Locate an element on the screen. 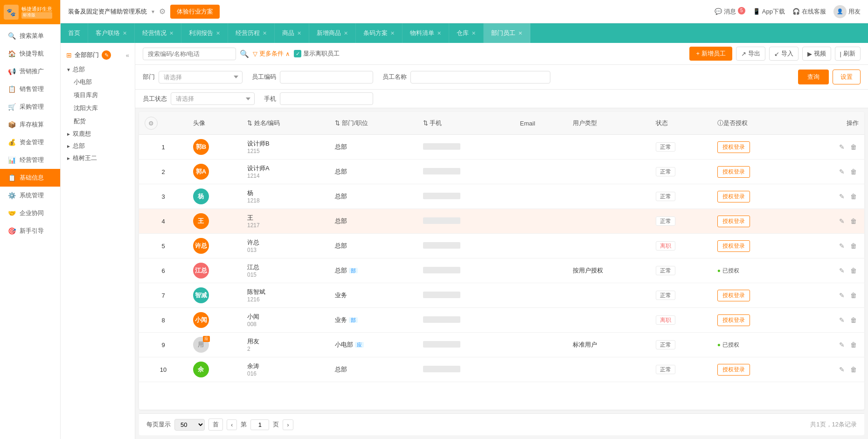  settings-btn: 设置 is located at coordinates (847, 77).